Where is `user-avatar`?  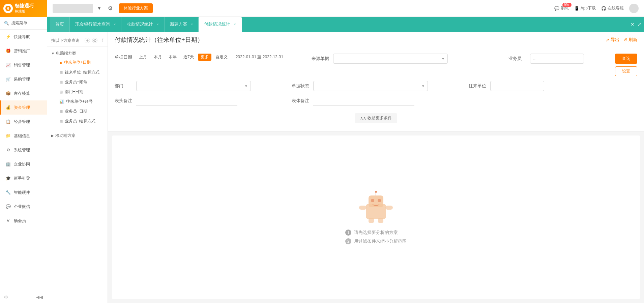 user-avatar is located at coordinates (634, 8).